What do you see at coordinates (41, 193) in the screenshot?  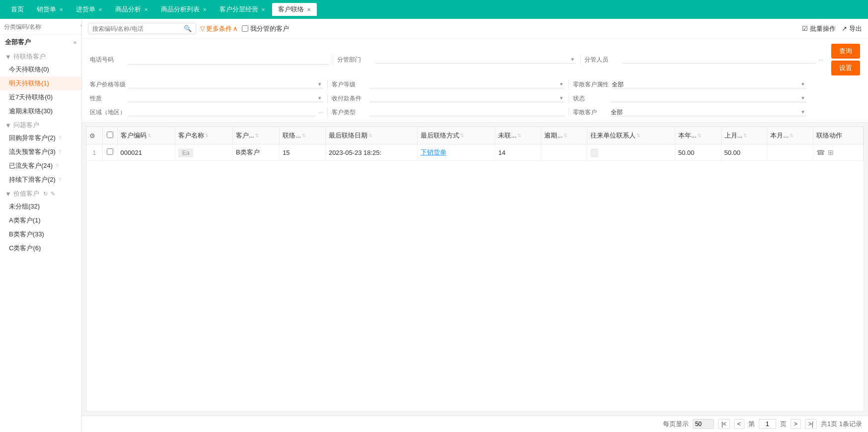 I see `value-customers-group: ▼ 价值客户 ↻ ✎` at bounding box center [41, 193].